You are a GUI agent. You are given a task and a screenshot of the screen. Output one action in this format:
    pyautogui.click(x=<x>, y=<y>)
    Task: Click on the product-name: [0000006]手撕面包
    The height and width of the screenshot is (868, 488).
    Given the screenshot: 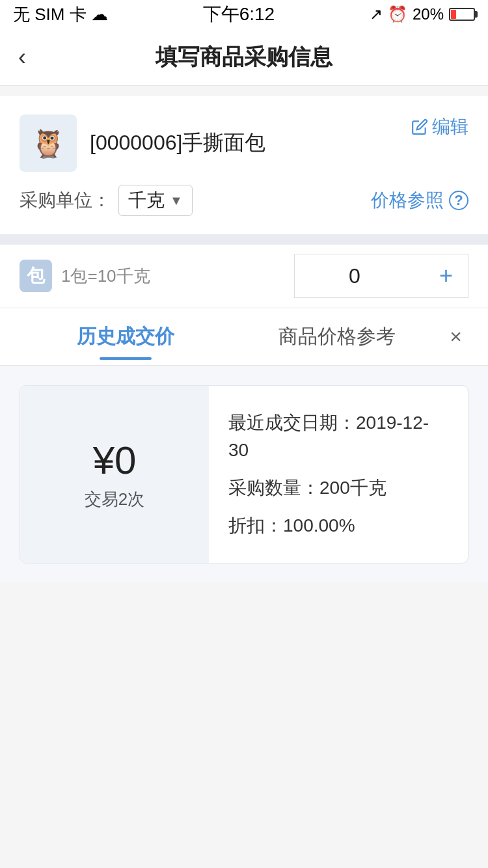 What is the action you would take?
    pyautogui.click(x=178, y=143)
    